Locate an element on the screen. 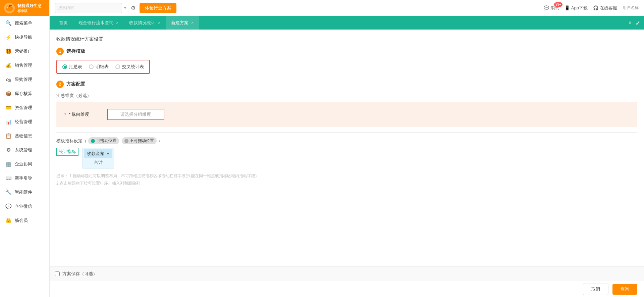 This screenshot has height=297, width=644. metrics-tag-body: 合计 is located at coordinates (98, 162).